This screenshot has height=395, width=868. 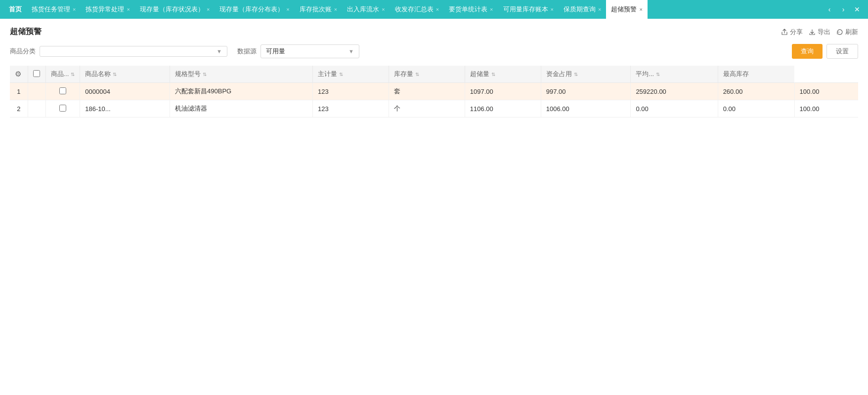 What do you see at coordinates (526, 9) in the screenshot?
I see `nav-item-label: 可用量库存账本` at bounding box center [526, 9].